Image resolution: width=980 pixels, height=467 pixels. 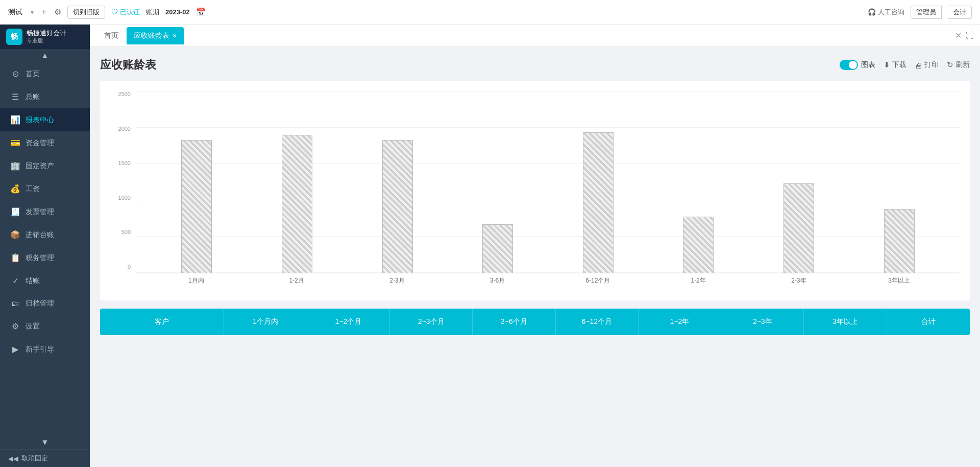 I want to click on sidebar-scroll: ⊙ 首页 ☰ 总账 📊 报表中心 💳 资金管理 🏢 固定资产 💰 工资, so click(x=45, y=249).